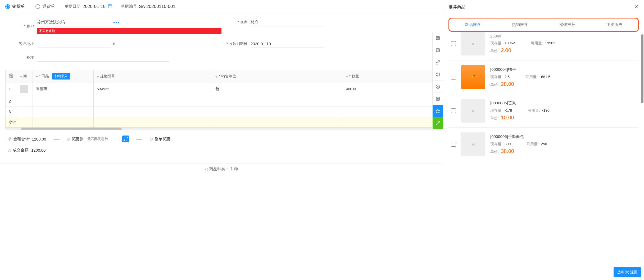 The height and width of the screenshot is (280, 644). I want to click on doc-date-value: 2020-01-10, so click(94, 7).